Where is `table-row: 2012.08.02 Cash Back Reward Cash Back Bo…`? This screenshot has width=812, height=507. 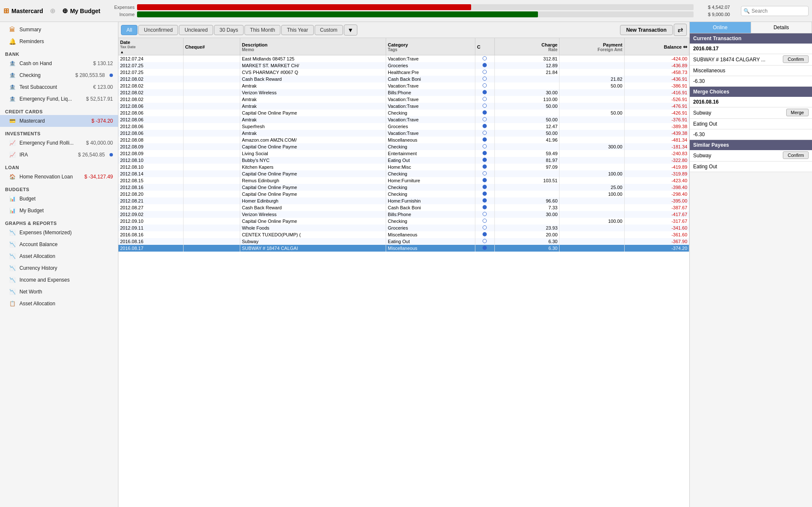 table-row: 2012.08.02 Cash Back Reward Cash Back Bo… is located at coordinates (404, 79).